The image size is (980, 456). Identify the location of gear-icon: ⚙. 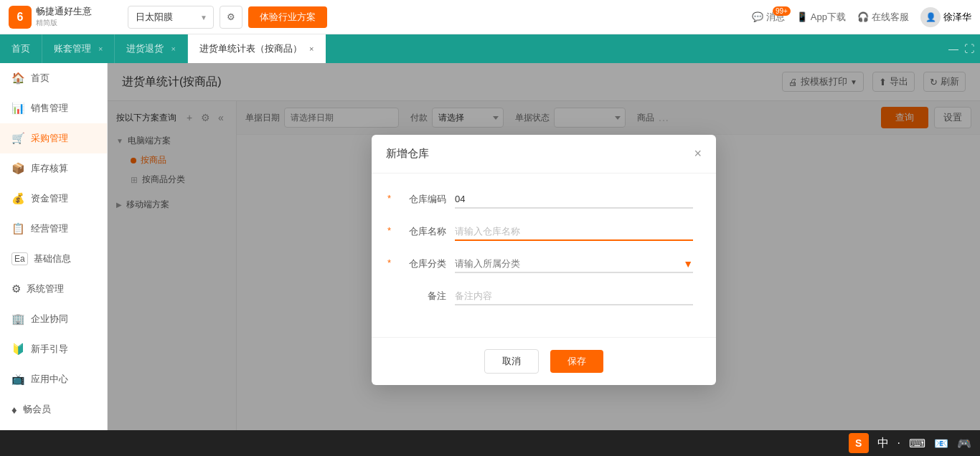
(231, 17).